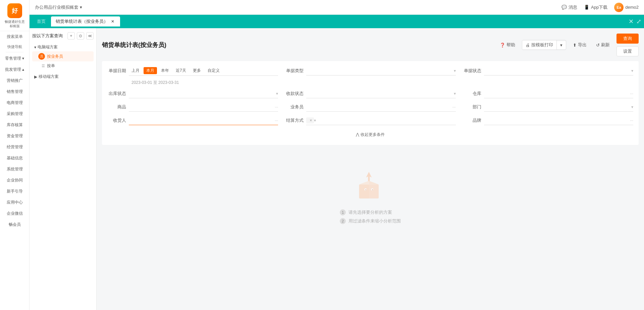 The height and width of the screenshot is (310, 644). What do you see at coordinates (605, 45) in the screenshot?
I see `refresh-label: 刷新` at bounding box center [605, 45].